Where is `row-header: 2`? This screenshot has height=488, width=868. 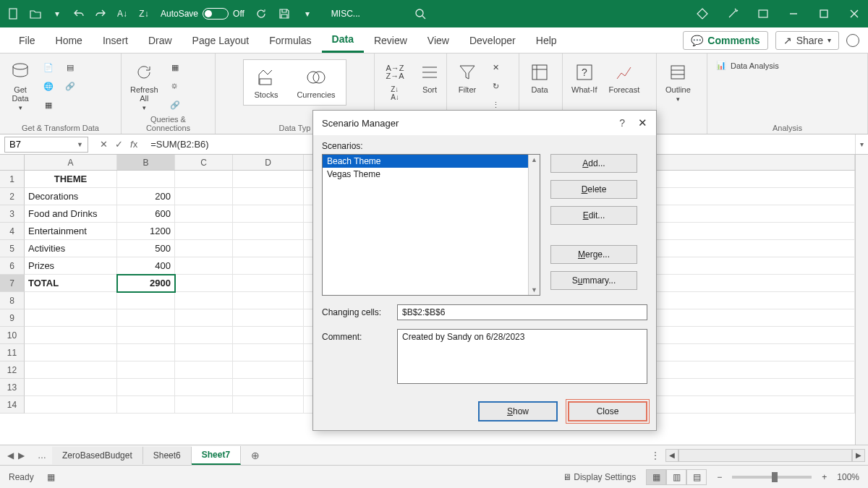 row-header: 2 is located at coordinates (12, 197).